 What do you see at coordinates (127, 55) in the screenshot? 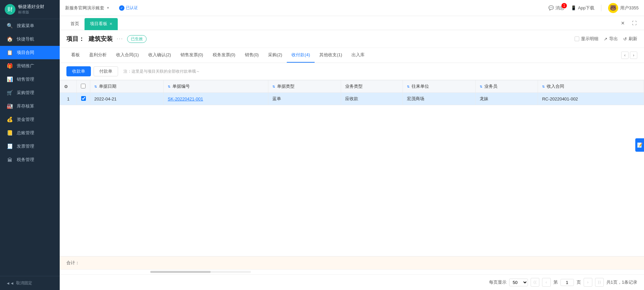
I see `subtab-revenue-contract: 收入合同(1)` at bounding box center [127, 55].